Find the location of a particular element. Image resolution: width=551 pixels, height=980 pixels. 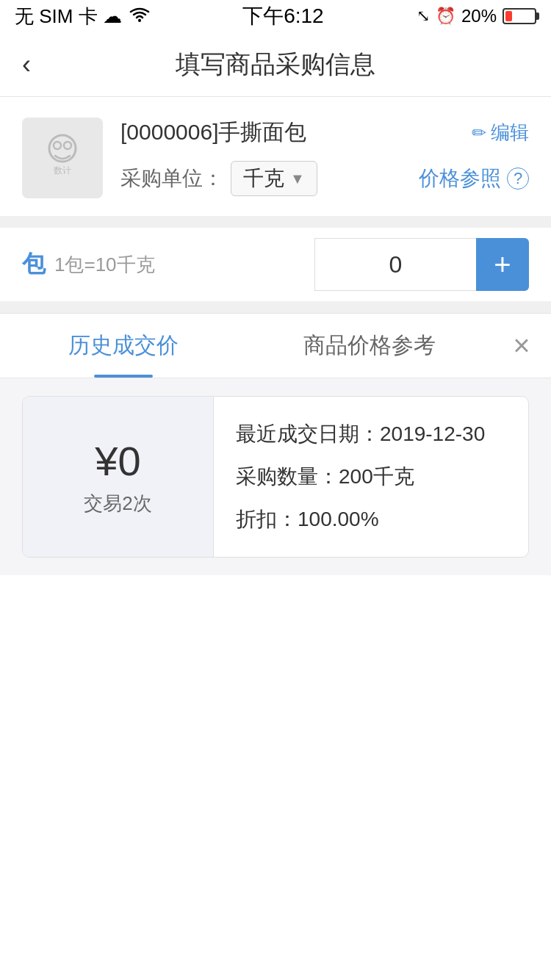

recent-date-row: 最近成交日期：2019-12-30 is located at coordinates (371, 434).